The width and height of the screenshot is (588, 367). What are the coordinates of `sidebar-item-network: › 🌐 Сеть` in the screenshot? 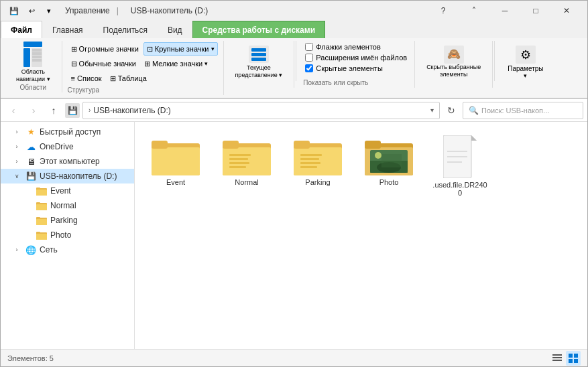 It's located at (67, 250).